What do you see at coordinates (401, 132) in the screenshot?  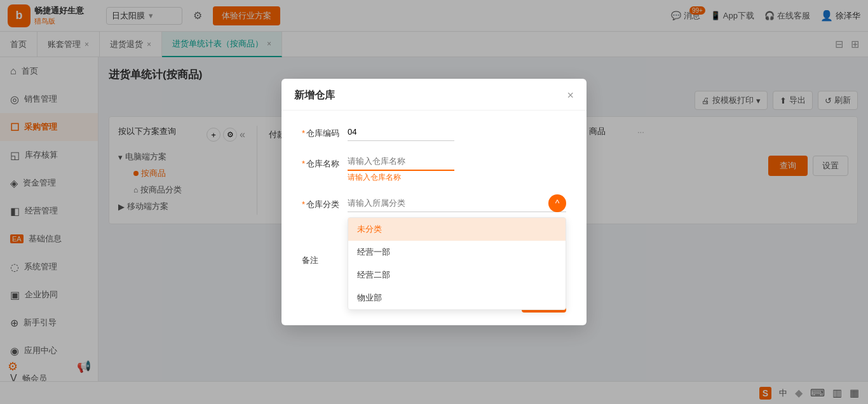 I see `warehouse-code-input` at bounding box center [401, 132].